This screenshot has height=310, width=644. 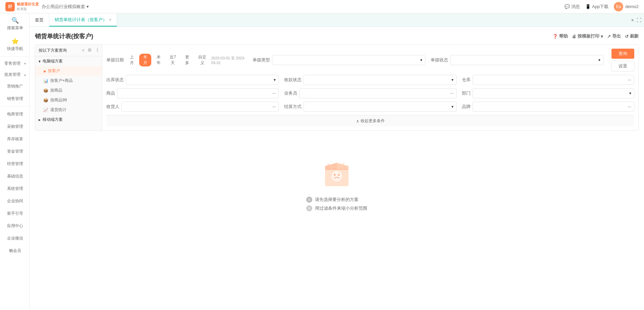 What do you see at coordinates (15, 226) in the screenshot?
I see `sidebar-item-appcenter: 应用中心` at bounding box center [15, 226].